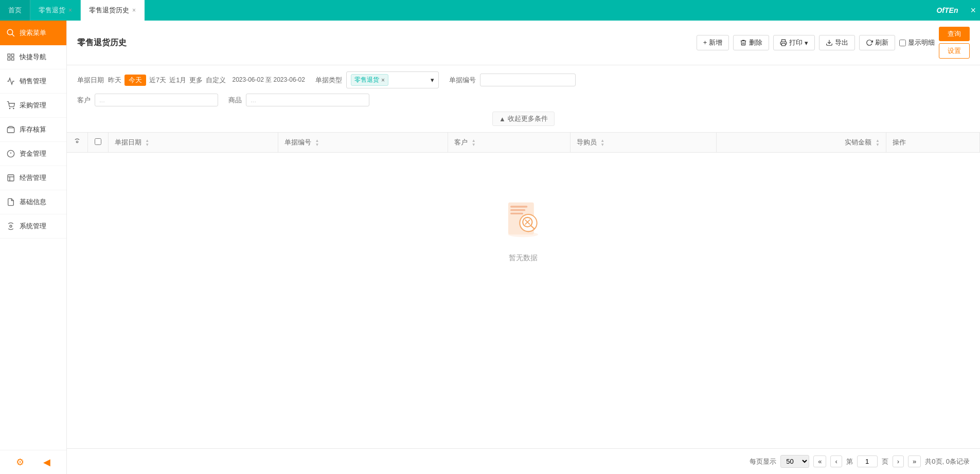 This screenshot has height=474, width=980. What do you see at coordinates (102, 43) in the screenshot?
I see `page-title: 零售退货历史` at bounding box center [102, 43].